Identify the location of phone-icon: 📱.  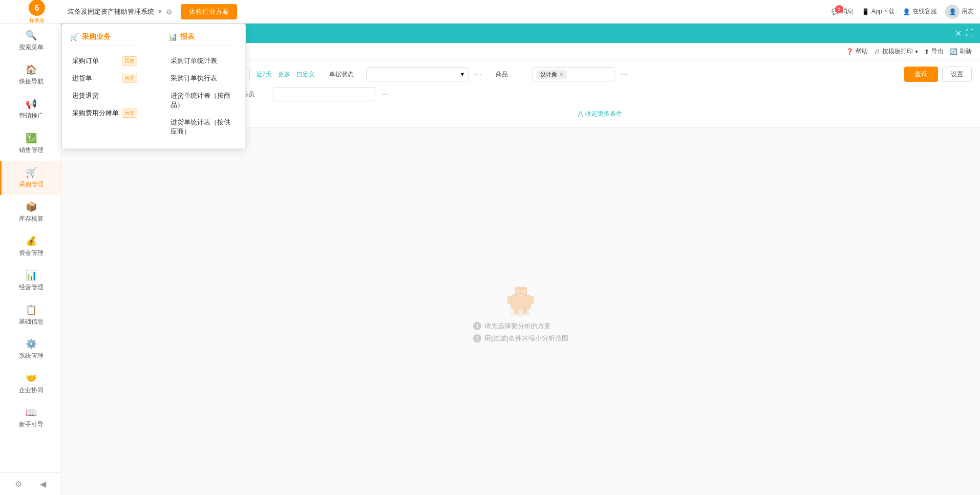
(865, 12).